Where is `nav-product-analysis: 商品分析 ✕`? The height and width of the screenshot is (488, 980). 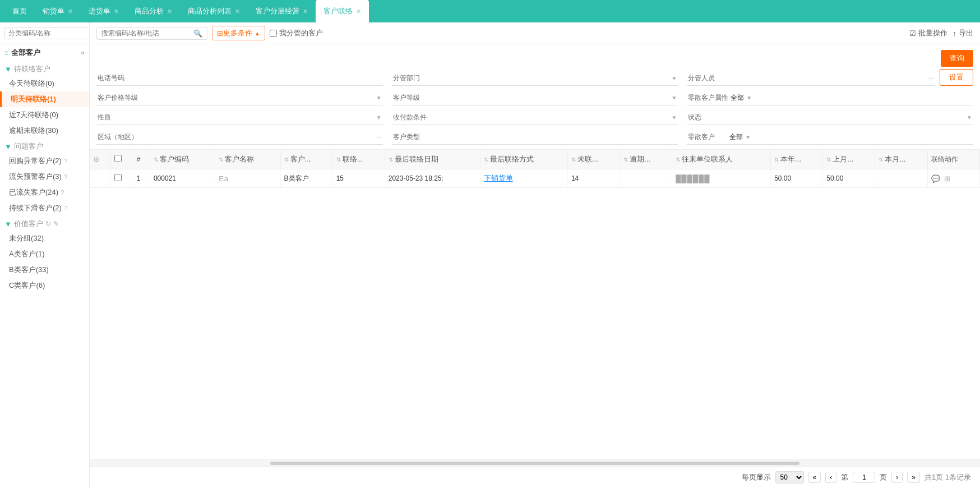 nav-product-analysis: 商品分析 ✕ is located at coordinates (154, 11).